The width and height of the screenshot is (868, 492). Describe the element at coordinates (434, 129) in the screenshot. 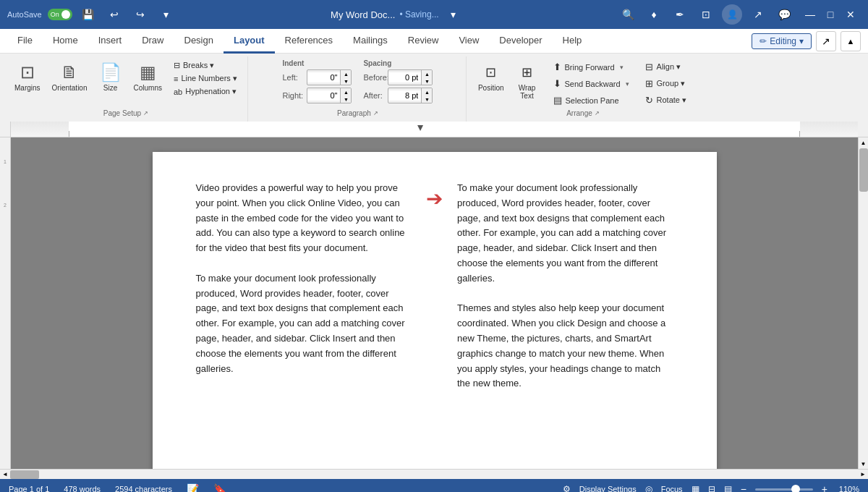

I see `ruler-white-area` at that location.